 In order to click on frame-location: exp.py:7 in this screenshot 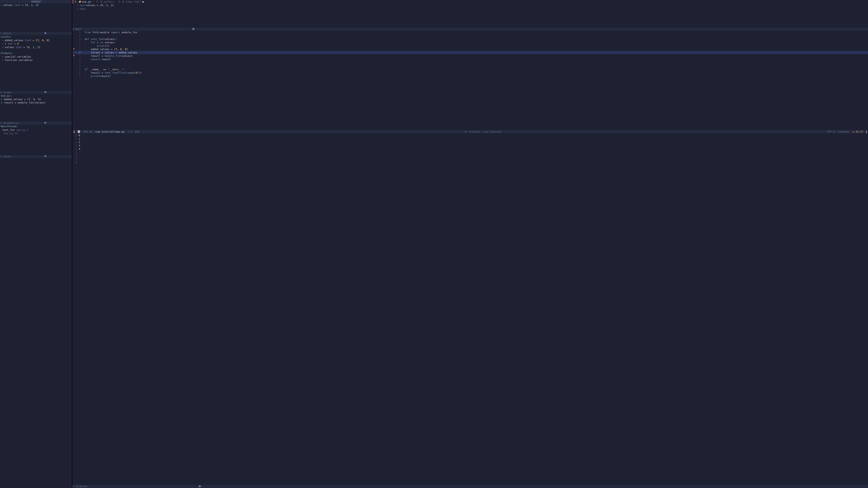, I will do `click(22, 130)`.